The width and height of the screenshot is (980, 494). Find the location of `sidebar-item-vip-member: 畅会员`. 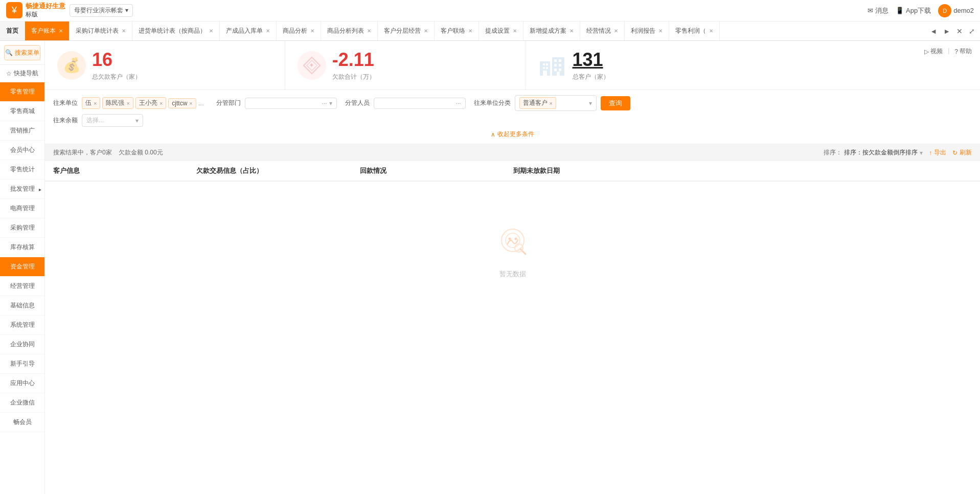

sidebar-item-vip-member: 畅会员 is located at coordinates (22, 422).